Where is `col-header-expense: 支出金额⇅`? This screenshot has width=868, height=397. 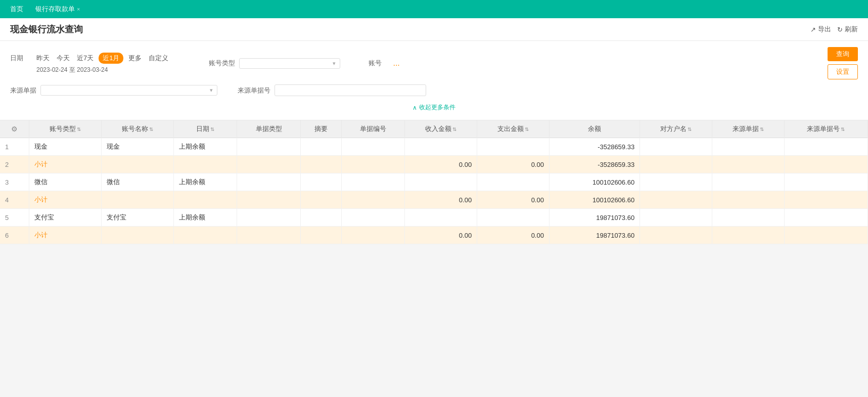 col-header-expense: 支出金额⇅ is located at coordinates (514, 129).